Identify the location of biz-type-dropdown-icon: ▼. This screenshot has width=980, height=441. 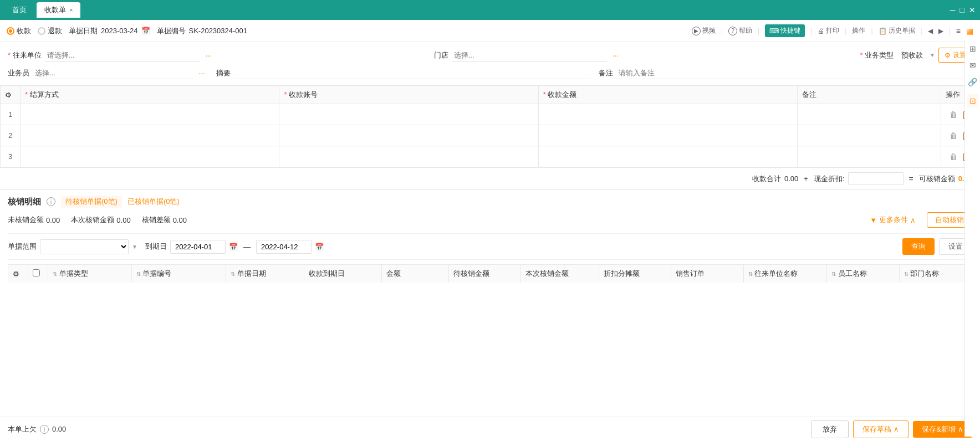
(932, 55).